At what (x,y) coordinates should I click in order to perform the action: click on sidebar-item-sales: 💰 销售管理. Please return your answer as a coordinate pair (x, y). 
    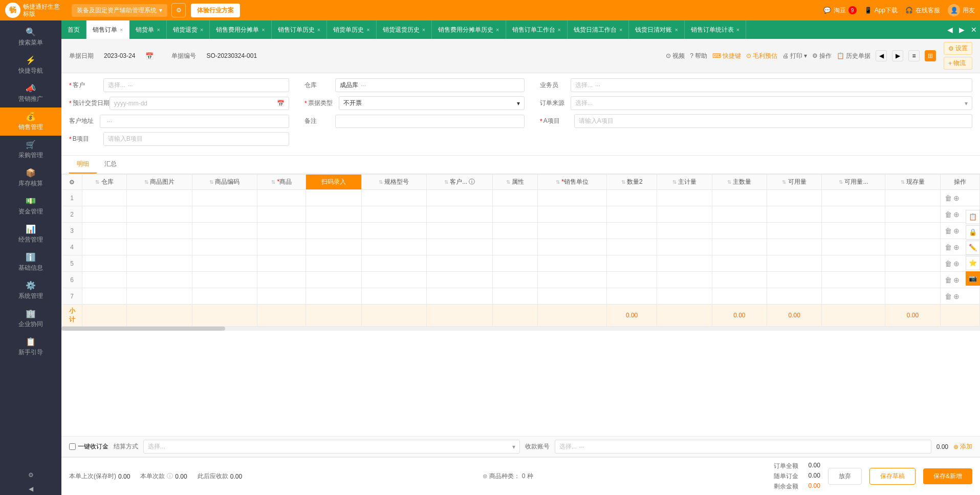
    Looking at the image, I should click on (31, 122).